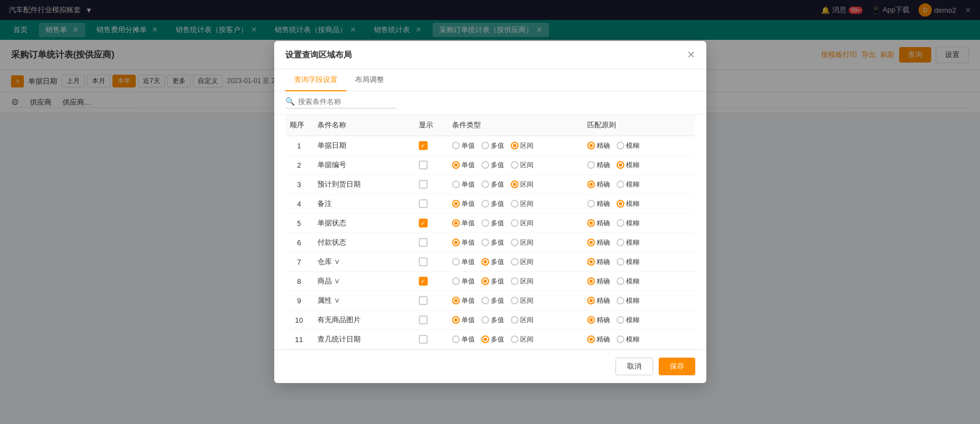 This screenshot has height=424, width=980. Describe the element at coordinates (463, 204) in the screenshot. I see `radio-type-4-0: 单值` at that location.